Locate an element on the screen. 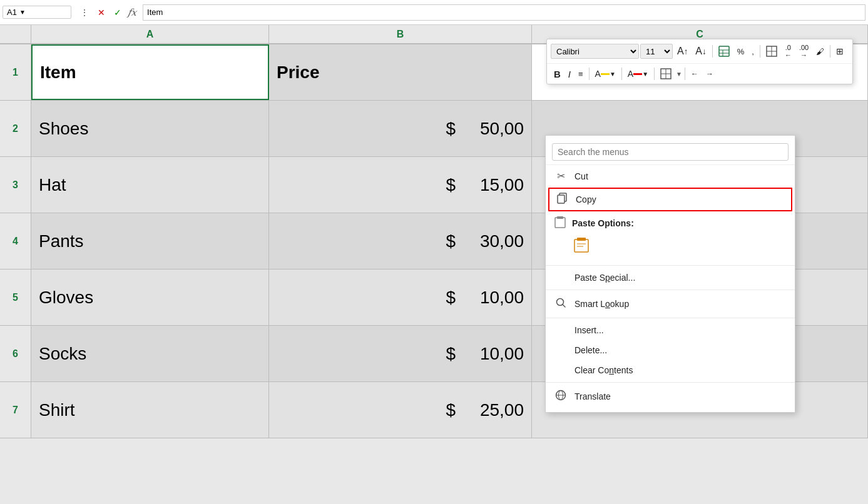 Image resolution: width=868 pixels, height=504 pixels. cut-label: Cut is located at coordinates (581, 176).